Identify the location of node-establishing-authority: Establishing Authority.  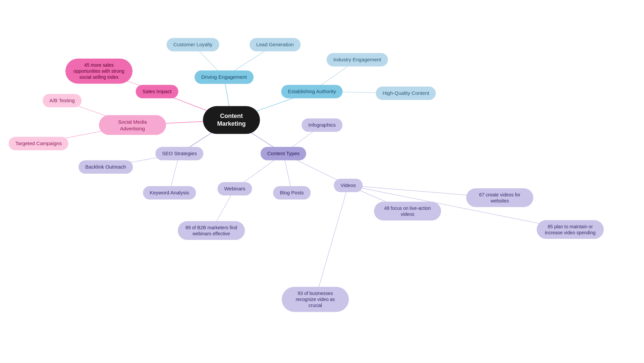
(312, 92).